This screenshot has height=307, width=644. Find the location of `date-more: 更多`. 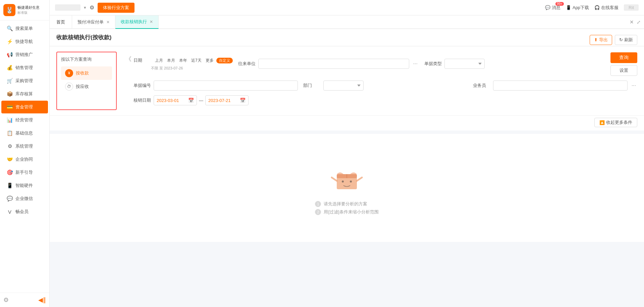

date-more: 更多 is located at coordinates (210, 60).